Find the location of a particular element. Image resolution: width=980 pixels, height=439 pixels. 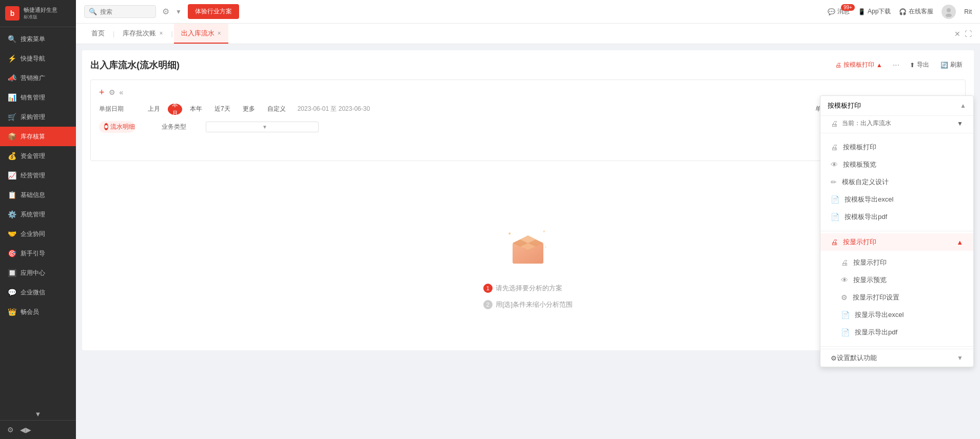

tab-batch-close: × is located at coordinates (161, 33).